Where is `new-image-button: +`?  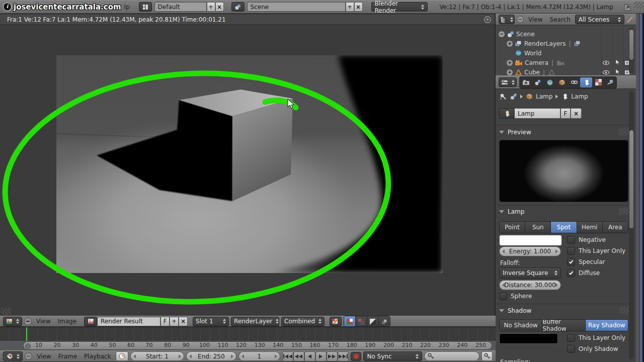
new-image-button: + is located at coordinates (174, 322).